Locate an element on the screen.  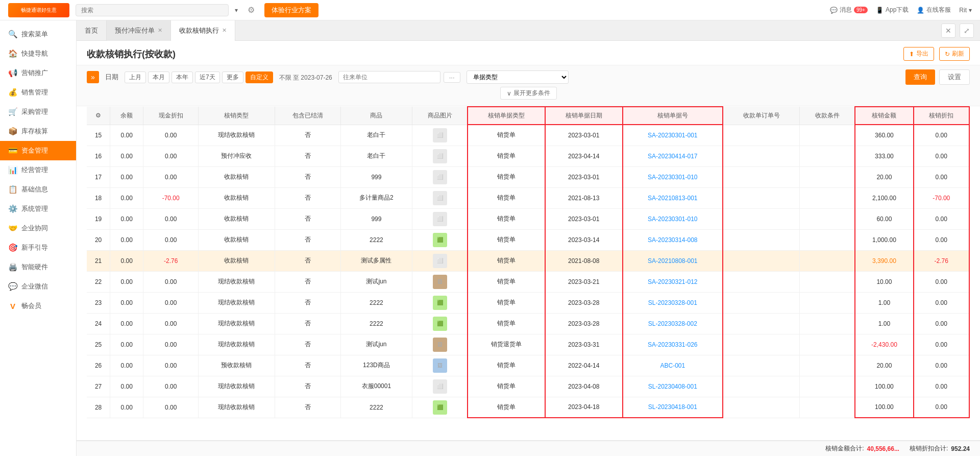
writeoff-no-link: SL-20230418-001 is located at coordinates (673, 407).